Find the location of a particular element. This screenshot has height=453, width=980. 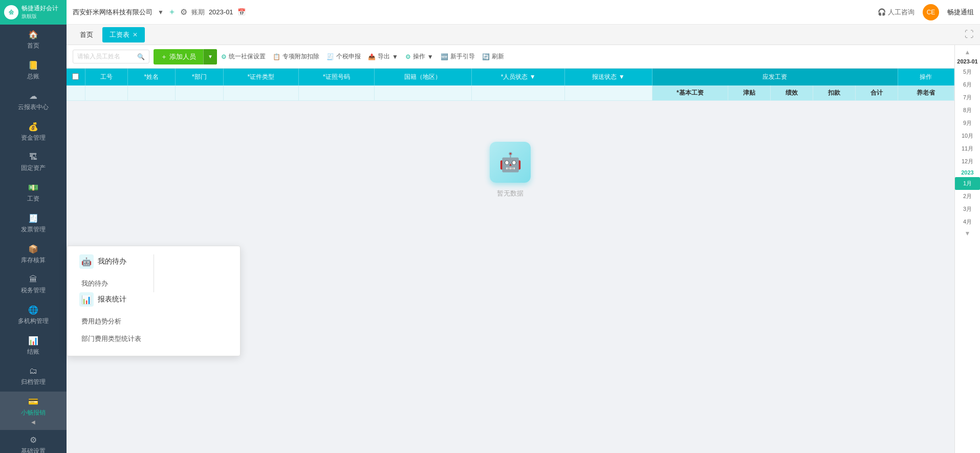

sub-employee-id is located at coordinates (106, 93).